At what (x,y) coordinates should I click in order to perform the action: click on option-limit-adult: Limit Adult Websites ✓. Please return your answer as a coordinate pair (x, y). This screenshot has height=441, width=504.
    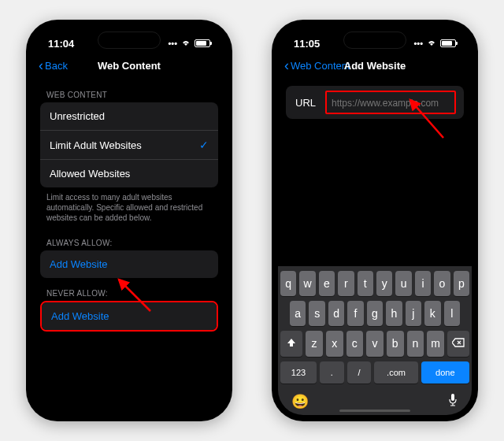
    Looking at the image, I should click on (129, 145).